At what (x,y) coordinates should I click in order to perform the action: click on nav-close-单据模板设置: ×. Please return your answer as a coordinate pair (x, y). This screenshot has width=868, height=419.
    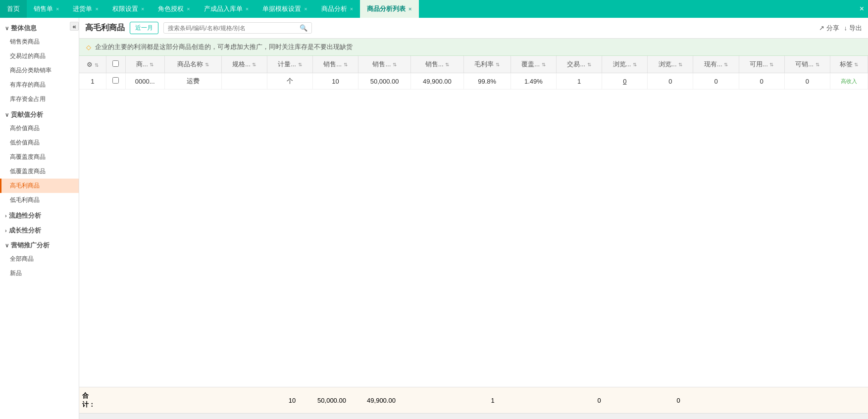
    Looking at the image, I should click on (306, 9).